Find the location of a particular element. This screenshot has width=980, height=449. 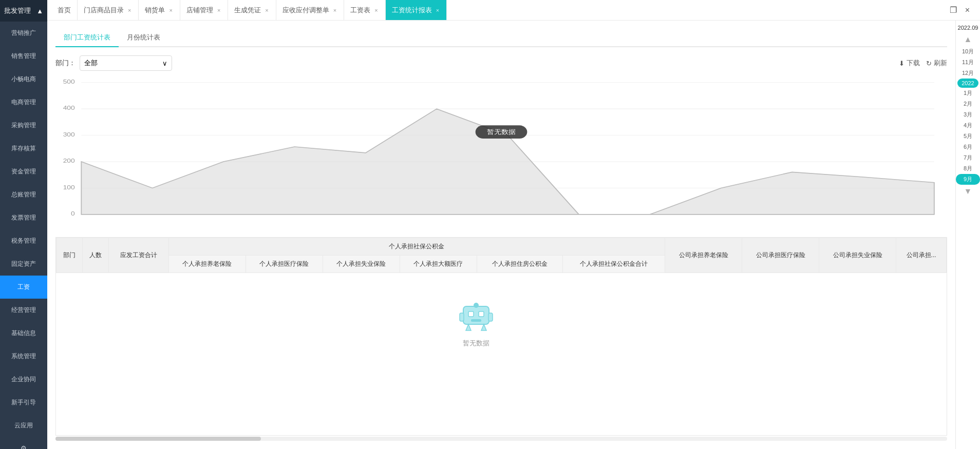

th-salary: 应发工资合计 is located at coordinates (139, 256).